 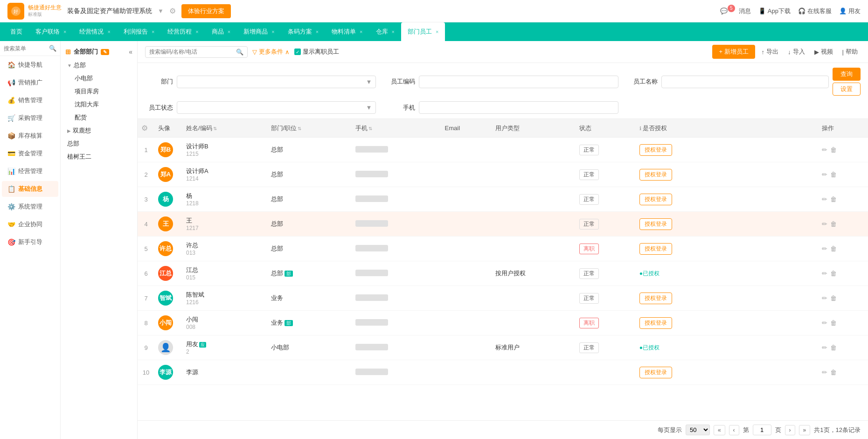 I want to click on sidebar-item-purchase: 🛒 采购管理, so click(x=30, y=118).